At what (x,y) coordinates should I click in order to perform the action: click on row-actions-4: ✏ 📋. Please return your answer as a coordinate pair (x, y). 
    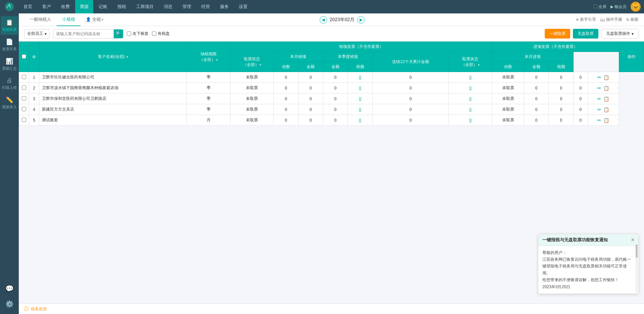
    Looking at the image, I should click on (603, 120).